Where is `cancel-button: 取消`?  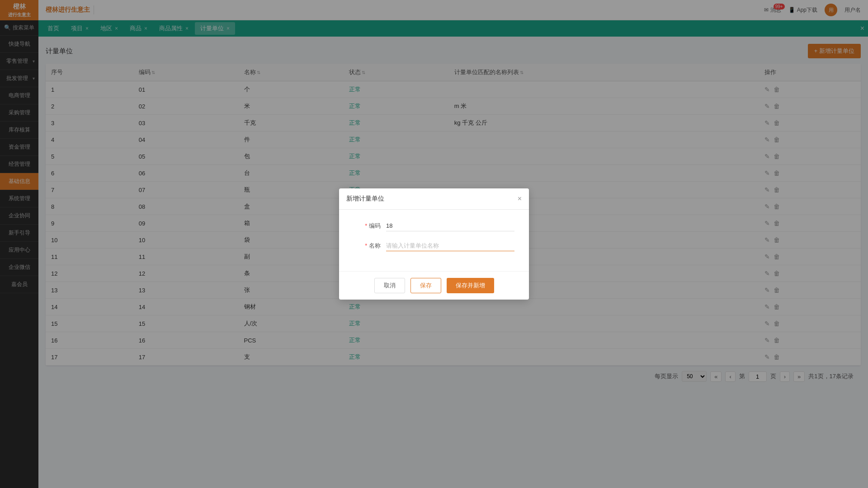
cancel-button: 取消 is located at coordinates (390, 286).